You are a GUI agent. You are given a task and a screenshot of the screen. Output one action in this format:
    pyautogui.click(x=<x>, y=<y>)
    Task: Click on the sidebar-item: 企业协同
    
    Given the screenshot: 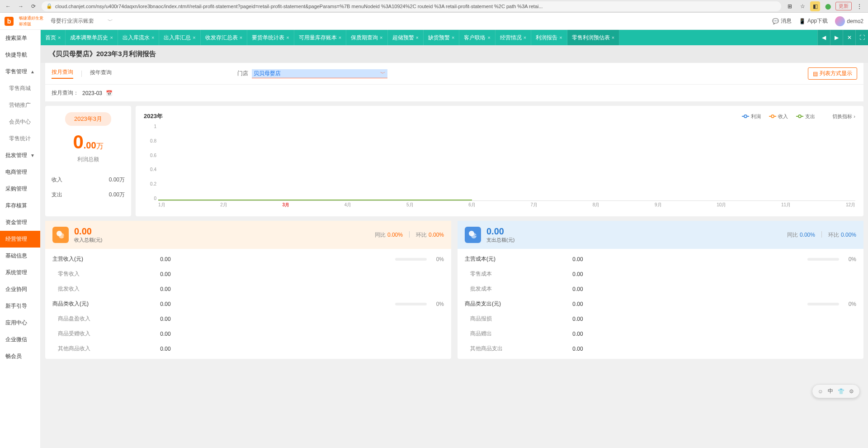 What is the action you would take?
    pyautogui.click(x=20, y=290)
    